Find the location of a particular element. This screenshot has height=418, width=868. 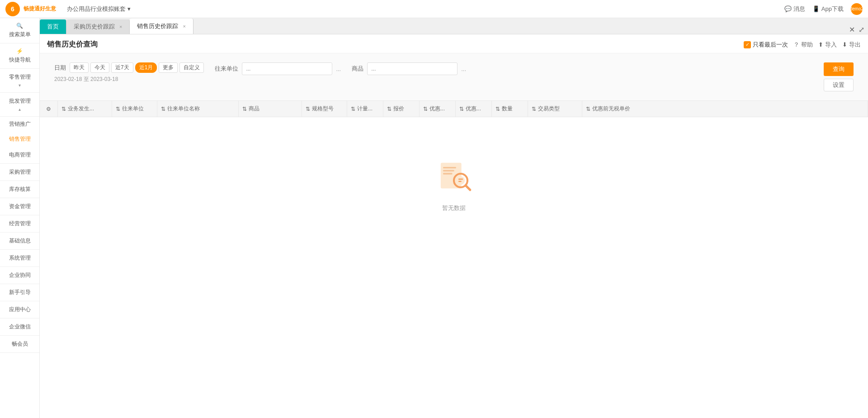

table-header: ⚙ ⇅ 业务发生... ⇅ 往来单位 ⇅ 往来单位名称 is located at coordinates (454, 109).